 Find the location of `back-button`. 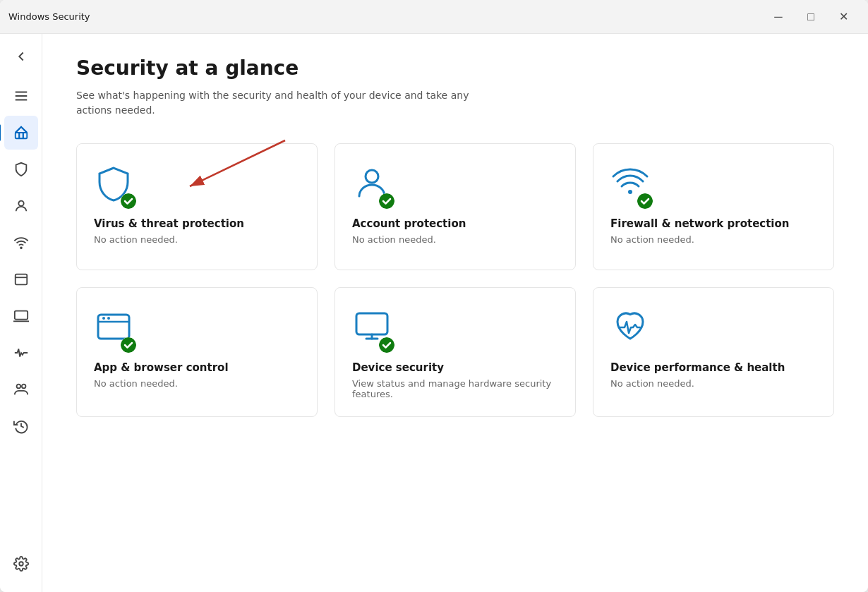

back-button is located at coordinates (21, 56).